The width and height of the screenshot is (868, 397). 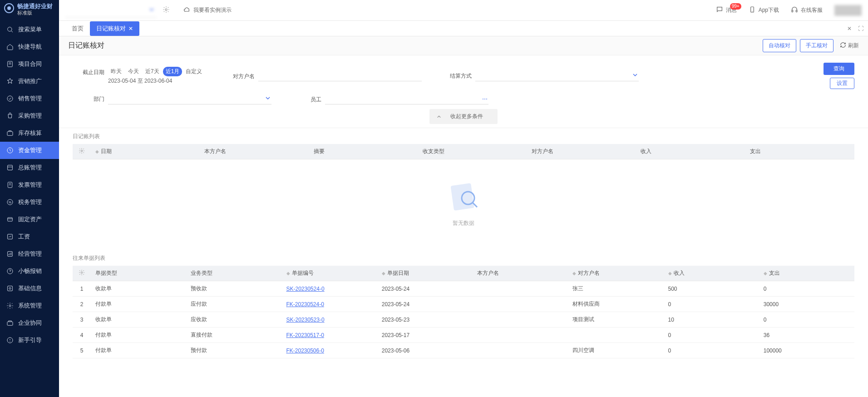 What do you see at coordinates (30, 271) in the screenshot?
I see `sidebar-item-14: 小畅报销` at bounding box center [30, 271].